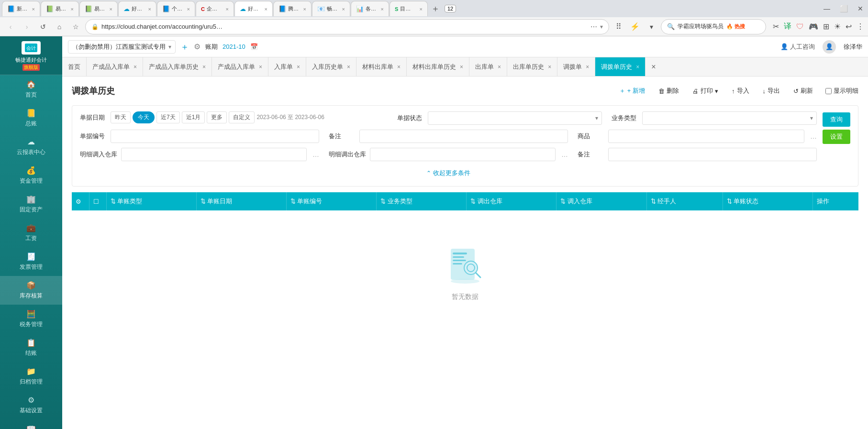 Image resolution: width=868 pixels, height=429 pixels. I want to click on sidebar-item-reports: ☁ 云报表中心, so click(31, 147).